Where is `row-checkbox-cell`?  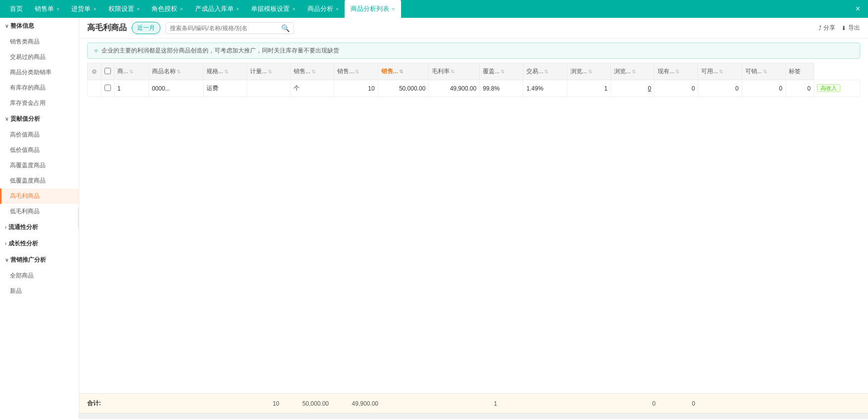 row-checkbox-cell is located at coordinates (108, 89).